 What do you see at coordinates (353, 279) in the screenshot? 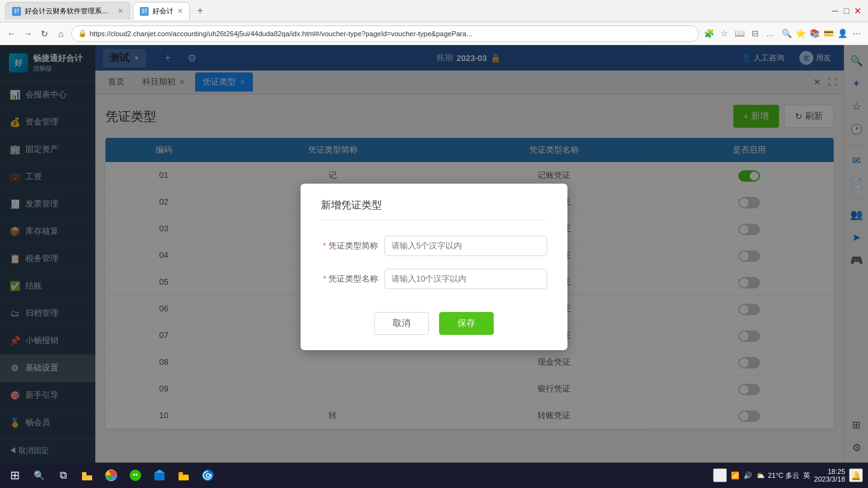
I see `full-name-label: * 凭证类型名称` at bounding box center [353, 279].